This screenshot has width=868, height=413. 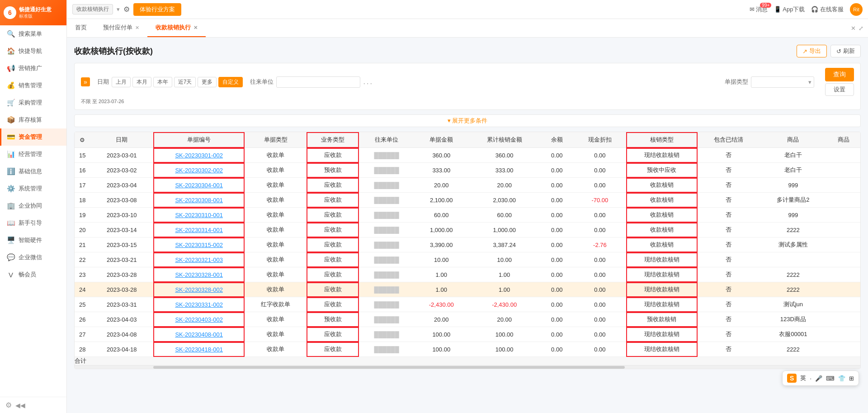 What do you see at coordinates (467, 230) in the screenshot?
I see `table-row: 20 2023-03-14 SK-20230314-001 收款单 应收款 ██…` at bounding box center [467, 230].